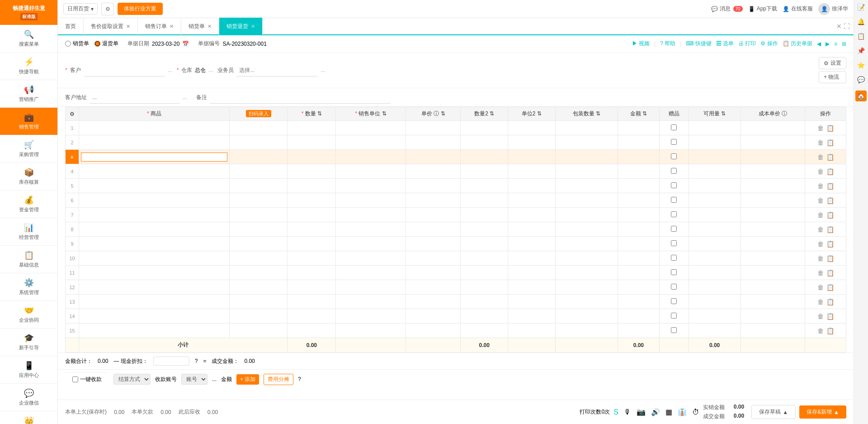 The image size is (868, 424). Describe the element at coordinates (861, 96) in the screenshot. I see `right-panel-icon-7: 🏠` at that location.